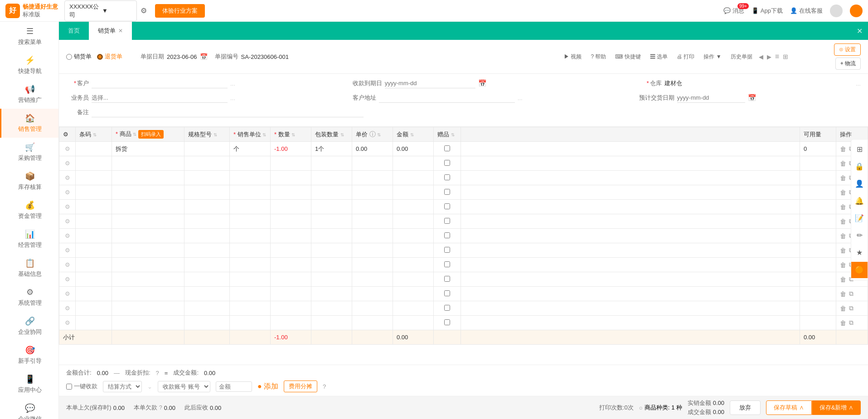 This screenshot has width=868, height=419. I want to click on sidebar-item-enterprise: 🔗 企业协同, so click(29, 326).